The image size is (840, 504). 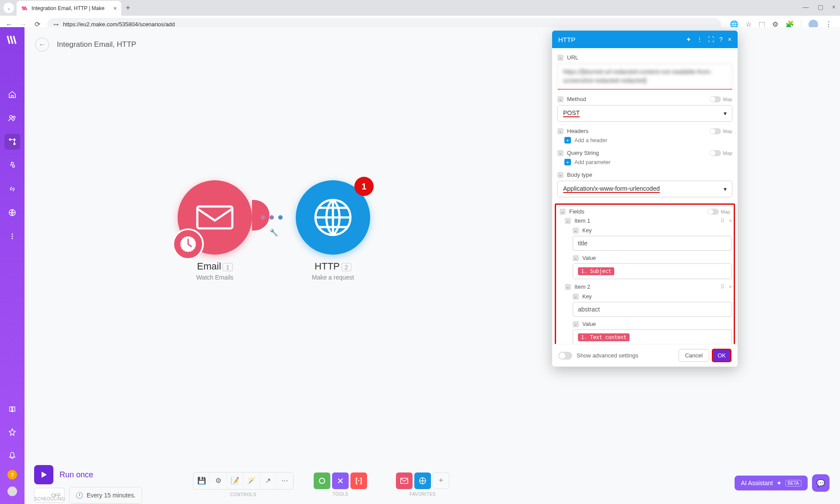 I want to click on panel-footer: Show advanced settings Cancel OK, so click(x=645, y=355).